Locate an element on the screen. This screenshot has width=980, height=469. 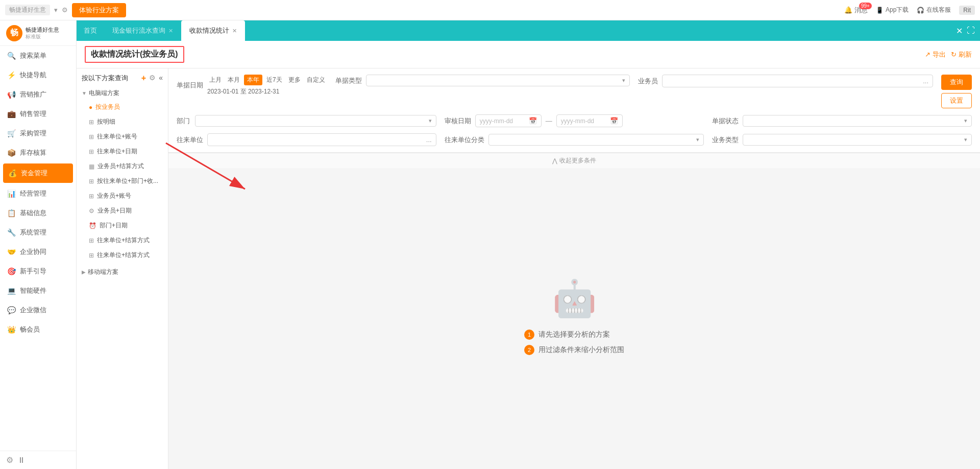
salesperson-select: ... is located at coordinates (797, 81).